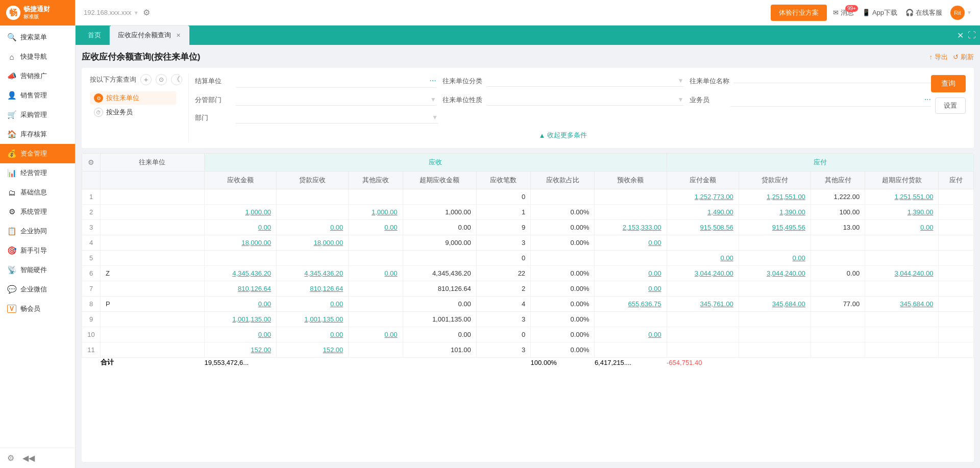 This screenshot has height=468, width=980. I want to click on refresh-button: ↺ 刷新, so click(964, 57).